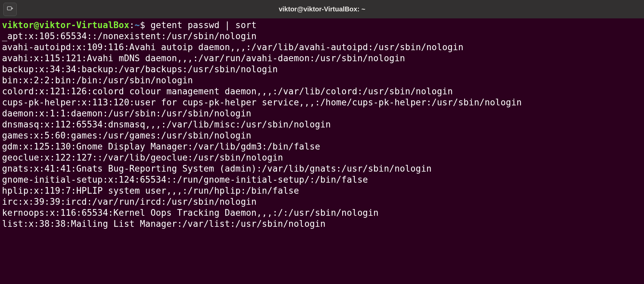  Describe the element at coordinates (10, 9) in the screenshot. I see `new-tab-icon` at that location.